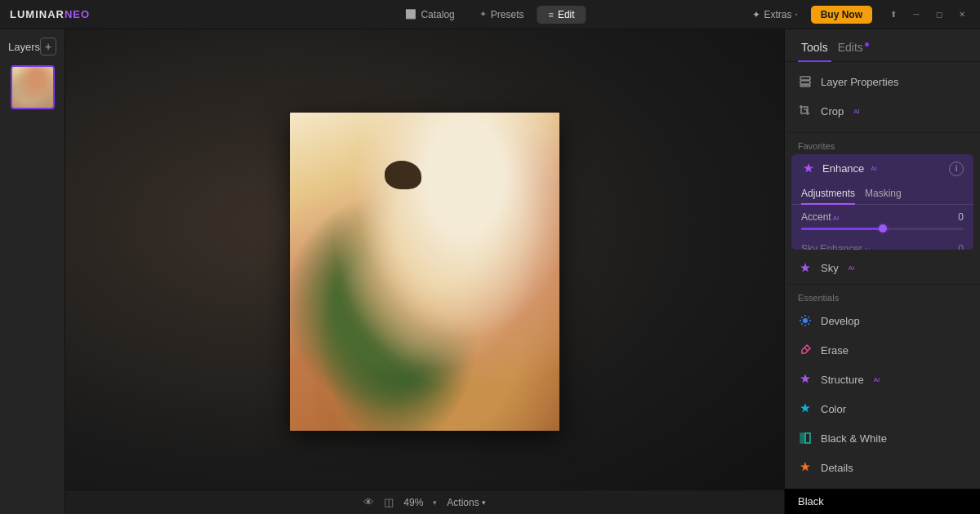 The height and width of the screenshot is (514, 980). What do you see at coordinates (835, 351) in the screenshot?
I see `erase-label: Erase` at bounding box center [835, 351].